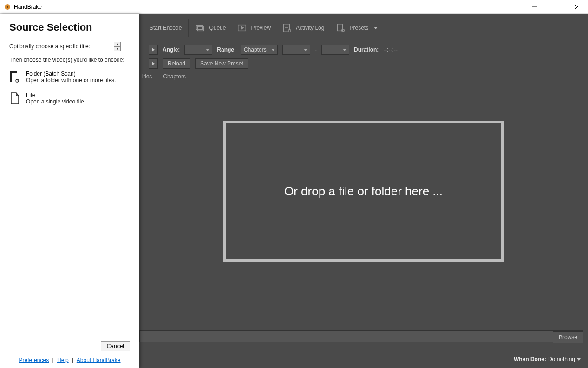 This screenshot has height=368, width=588. I want to click on panel-heading: Source Selection, so click(70, 27).